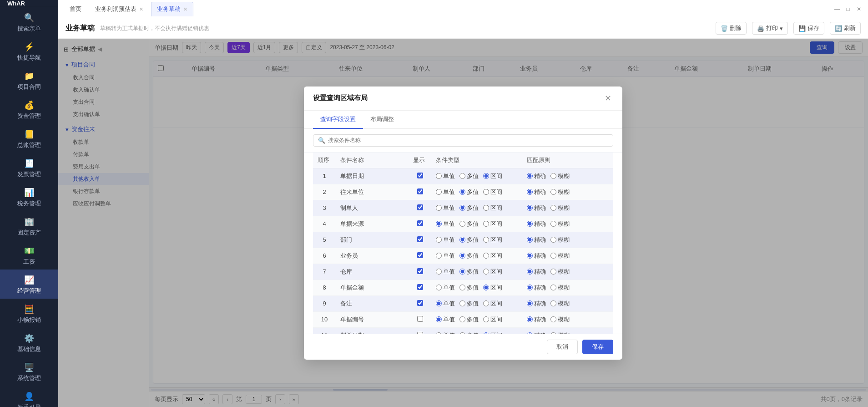 The height and width of the screenshot is (407, 868). What do you see at coordinates (608, 98) in the screenshot?
I see `modal-close-button: ✕` at bounding box center [608, 98].